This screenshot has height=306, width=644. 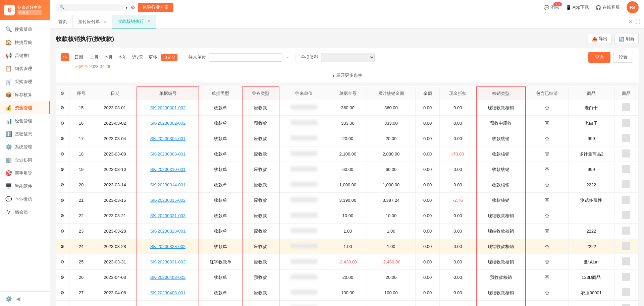 What do you see at coordinates (18, 299) in the screenshot?
I see `collapse-icon: ◀` at bounding box center [18, 299].